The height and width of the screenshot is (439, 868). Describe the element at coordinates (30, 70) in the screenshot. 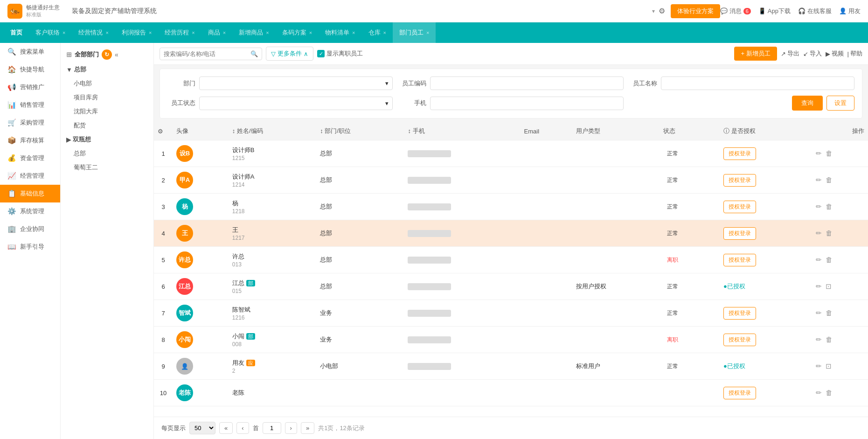

I see `sidebar-item-shortcut: 🏠 快捷导航` at that location.